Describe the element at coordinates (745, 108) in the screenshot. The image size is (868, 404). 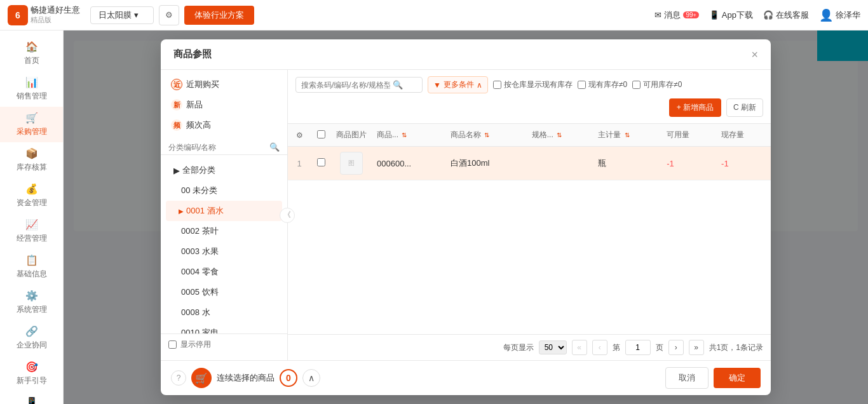
I see `refresh-button: C 刷新` at that location.